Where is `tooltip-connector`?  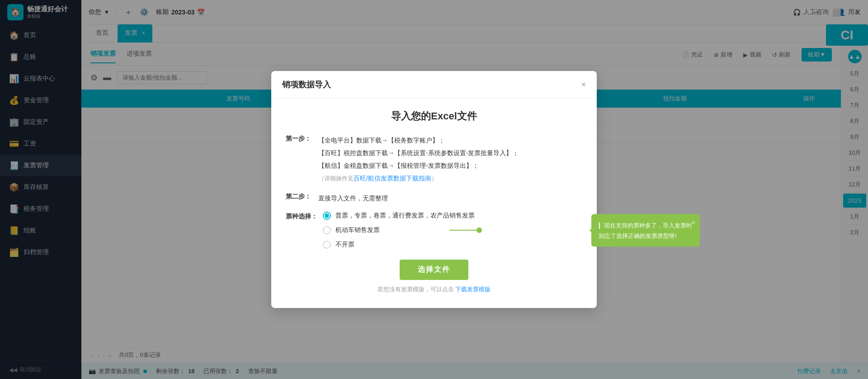
tooltip-connector is located at coordinates (466, 230).